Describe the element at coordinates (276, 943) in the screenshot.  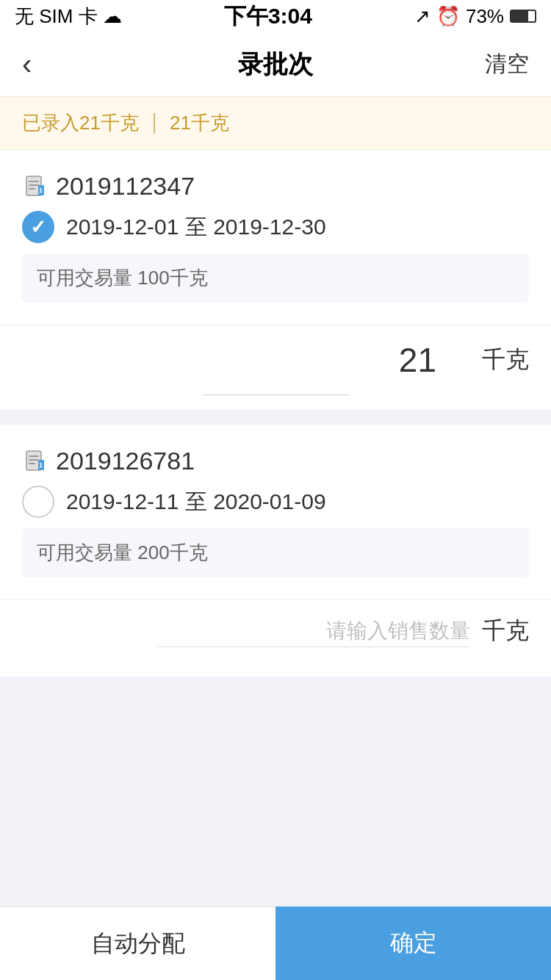
I see `footer: 自动分配 确定` at that location.